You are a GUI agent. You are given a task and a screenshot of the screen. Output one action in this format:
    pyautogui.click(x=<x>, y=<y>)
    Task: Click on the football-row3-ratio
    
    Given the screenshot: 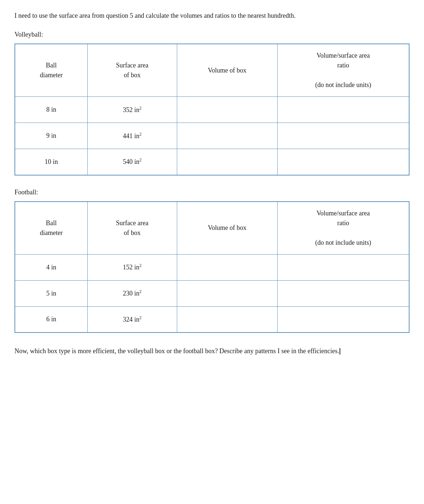 What is the action you would take?
    pyautogui.click(x=343, y=319)
    